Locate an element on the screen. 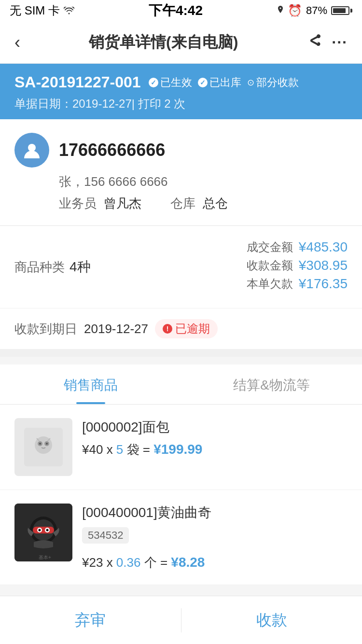 The height and width of the screenshot is (644, 362). nav-actions: ··· is located at coordinates (327, 42).